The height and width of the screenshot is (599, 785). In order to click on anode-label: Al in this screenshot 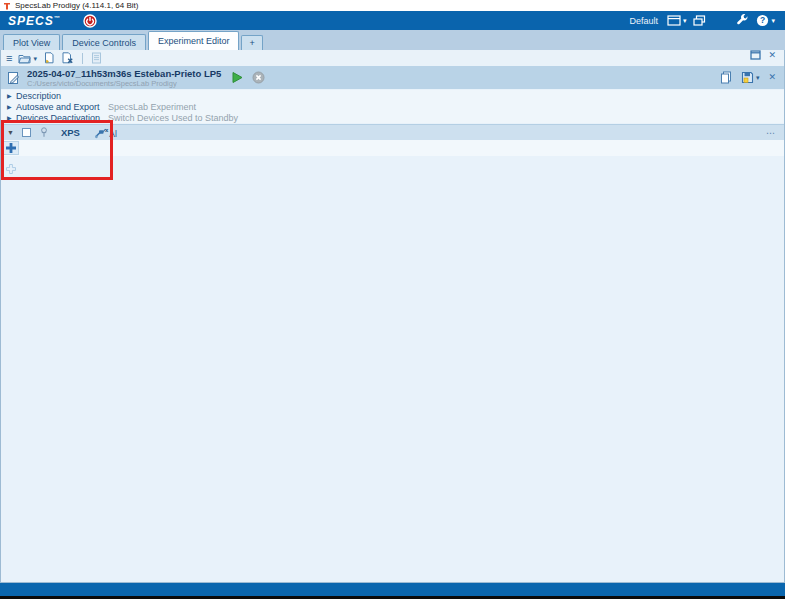, I will do `click(113, 134)`.